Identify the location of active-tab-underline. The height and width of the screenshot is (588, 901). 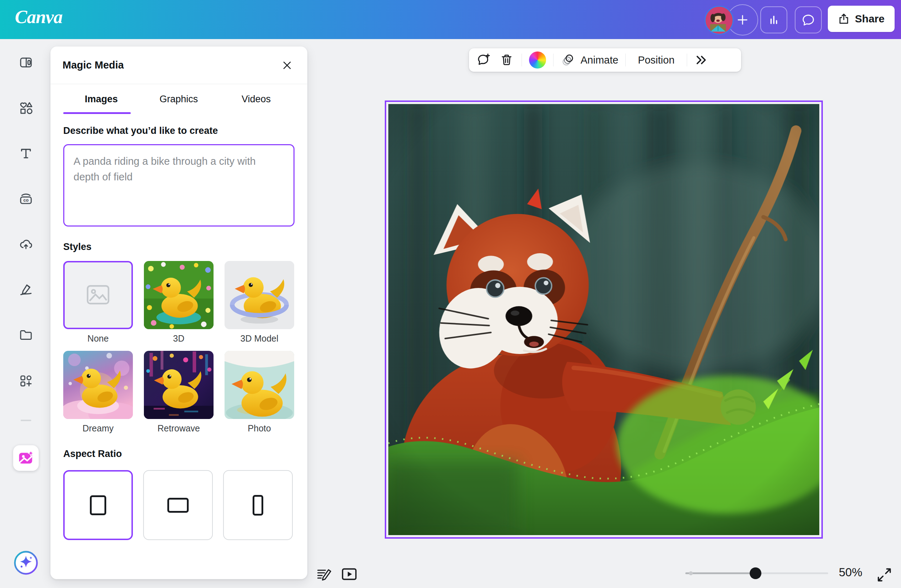
(97, 113).